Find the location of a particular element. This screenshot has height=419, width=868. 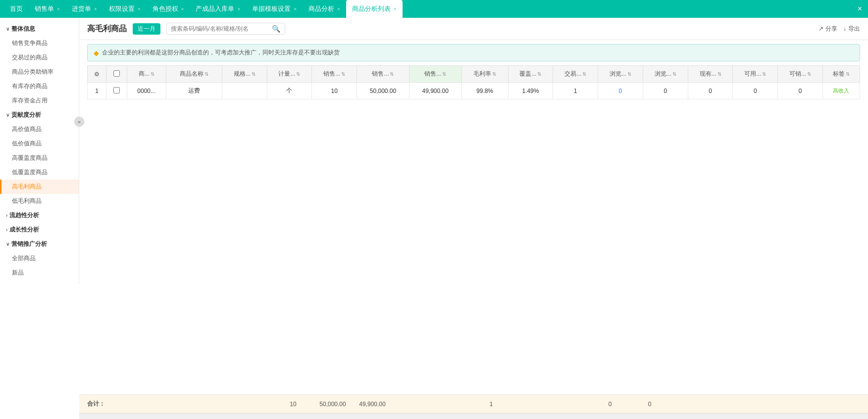

footer-spacer1 is located at coordinates (135, 404).